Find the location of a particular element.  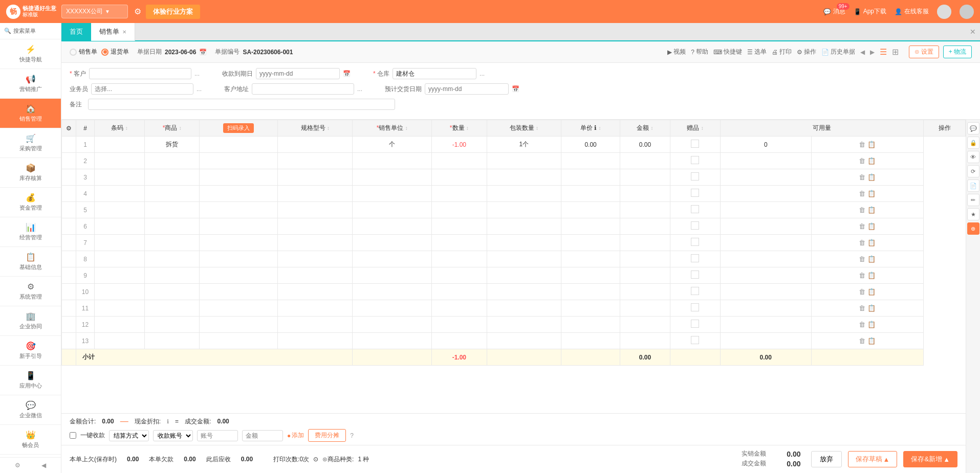

payment-method-select: 结算方式 is located at coordinates (129, 436).